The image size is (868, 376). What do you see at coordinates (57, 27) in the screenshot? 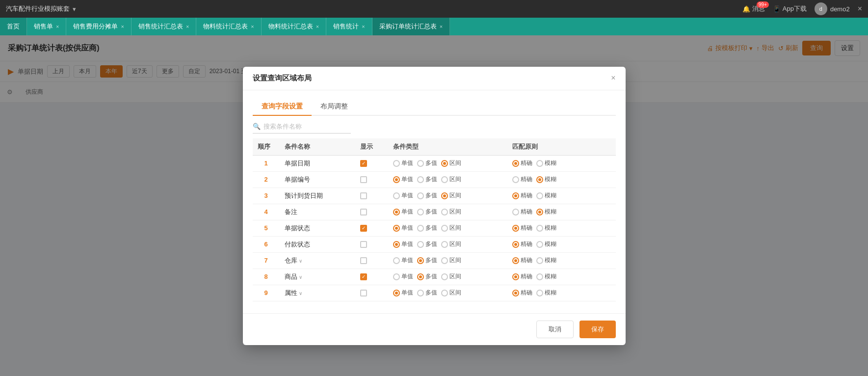
I see `tab-sales-close: ×` at bounding box center [57, 27].